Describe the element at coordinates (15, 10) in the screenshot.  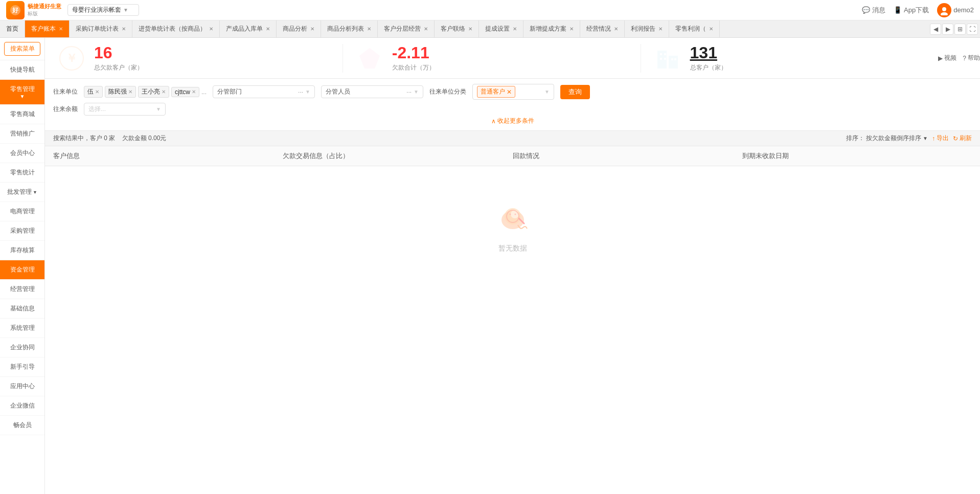
I see `svg-text: 好` at that location.